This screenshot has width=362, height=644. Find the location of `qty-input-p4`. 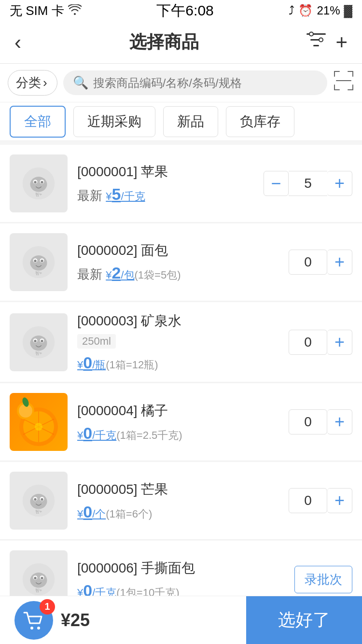

qty-input-p4 is located at coordinates (308, 422).